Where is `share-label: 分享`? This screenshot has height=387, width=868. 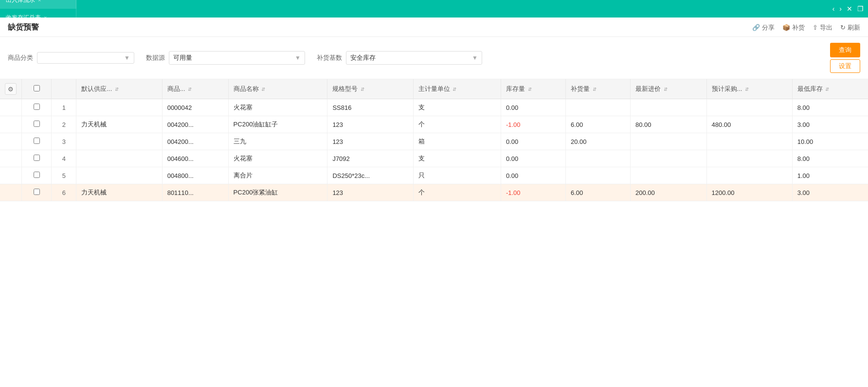
share-label: 分享 is located at coordinates (768, 28).